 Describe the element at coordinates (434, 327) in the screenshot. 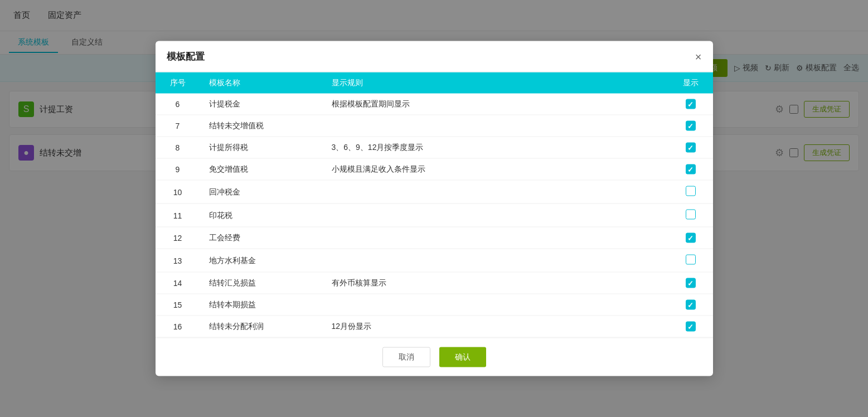

I see `table-row: 16结转未分配利润12月份显示` at that location.